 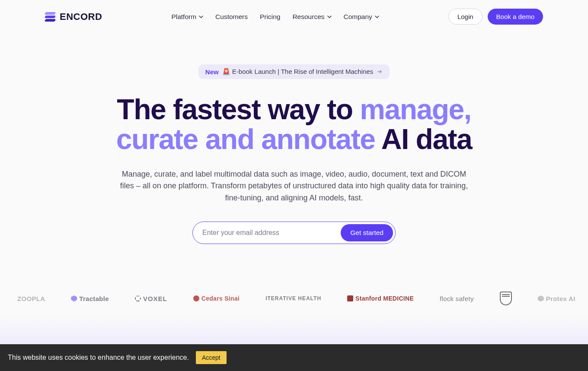 I want to click on client-logo-philips, so click(x=506, y=298).